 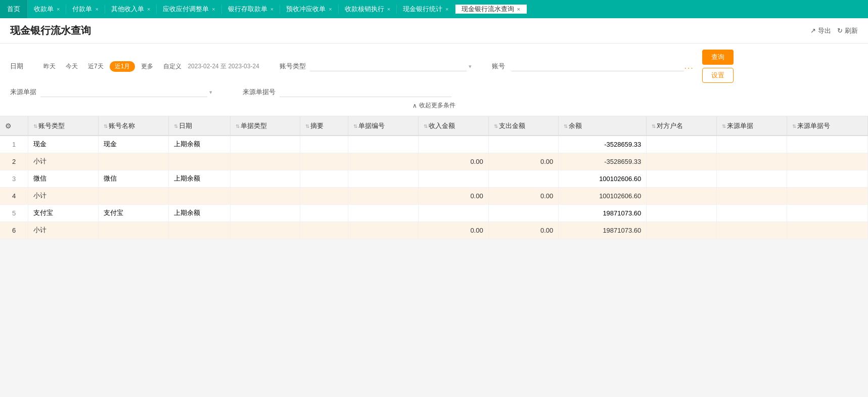 What do you see at coordinates (14, 161) in the screenshot?
I see `cell-row_num: 2` at bounding box center [14, 161].